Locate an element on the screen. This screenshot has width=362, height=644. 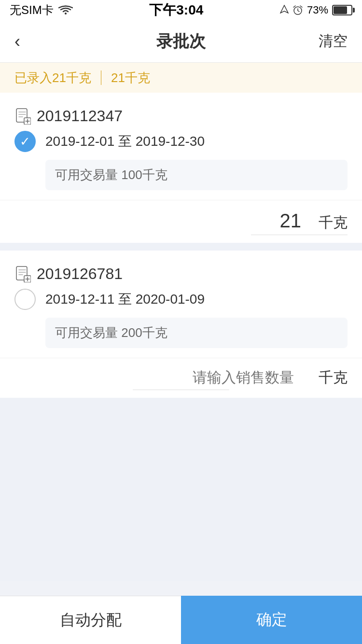
batch2-date-row: ✓ 2019-12-11 至 2020-01-09 is located at coordinates (181, 299).